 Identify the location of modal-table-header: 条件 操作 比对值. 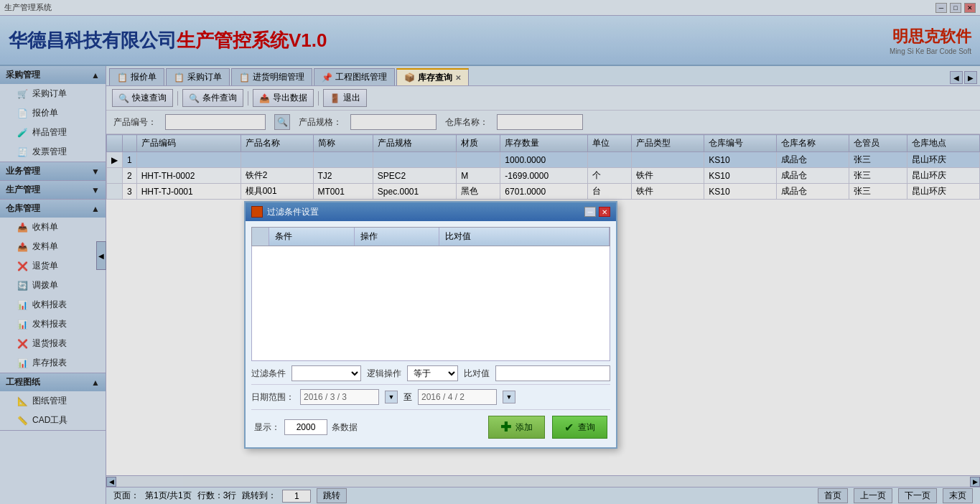
(431, 237).